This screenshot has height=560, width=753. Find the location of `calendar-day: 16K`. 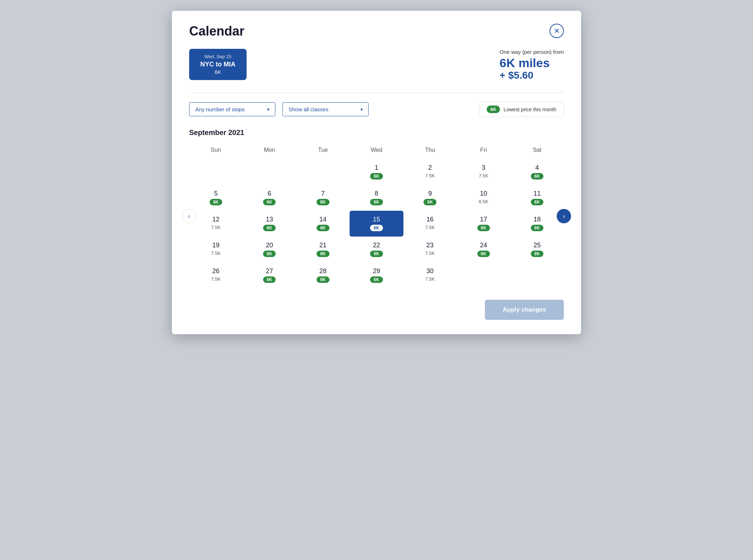

calendar-day: 16K is located at coordinates (376, 172).